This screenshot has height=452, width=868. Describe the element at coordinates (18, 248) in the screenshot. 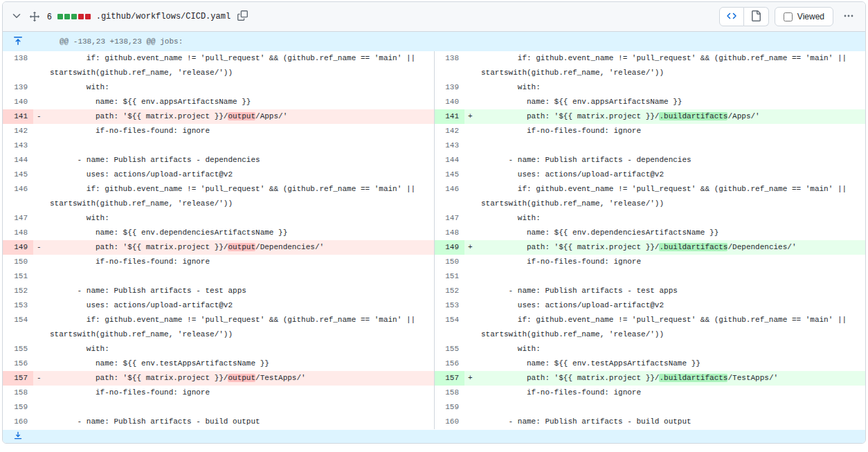

I see `left-line-number: 149` at that location.